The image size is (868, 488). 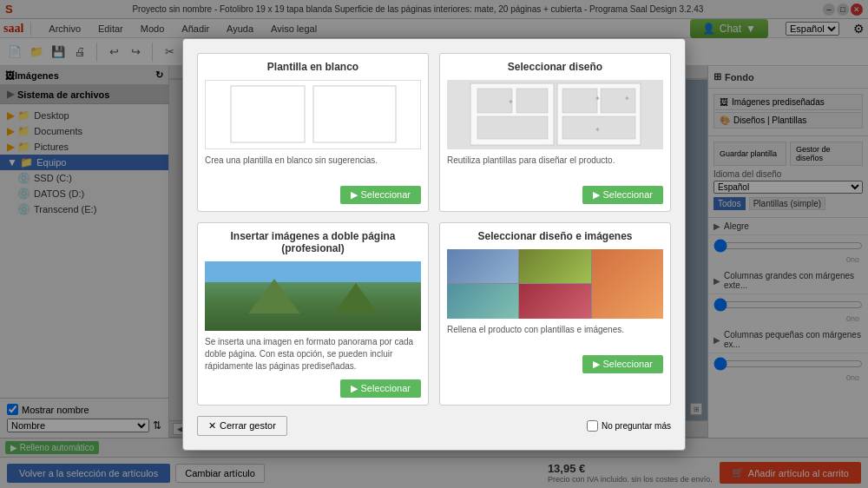 I want to click on card-title: Insertar imágenes a doble página (profes…, so click(x=312, y=242).